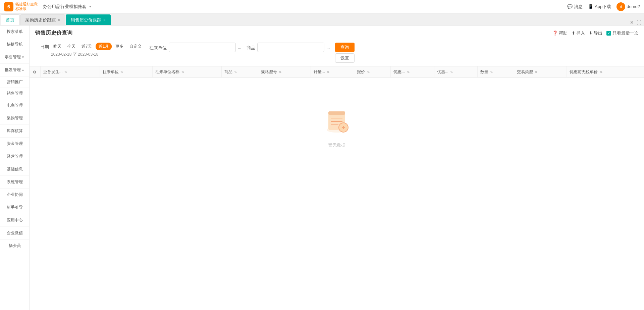  Describe the element at coordinates (88, 20) in the screenshot. I see `tab-sales-history: 销售历史价跟踪 ×` at that location.